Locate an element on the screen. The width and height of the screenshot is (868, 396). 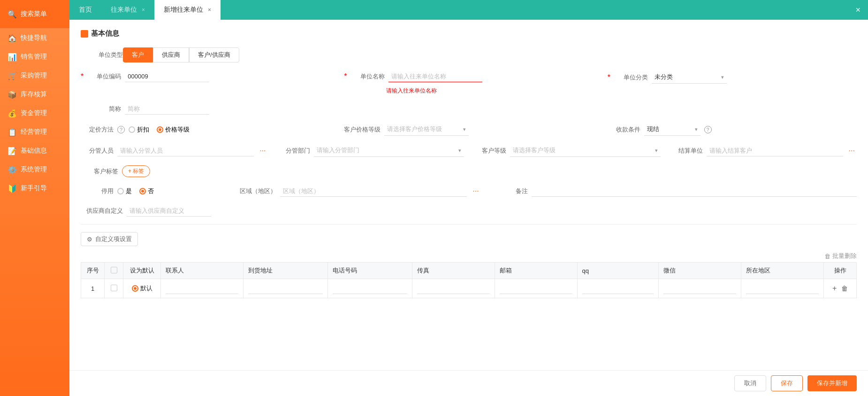
cell-qq is located at coordinates (618, 288).